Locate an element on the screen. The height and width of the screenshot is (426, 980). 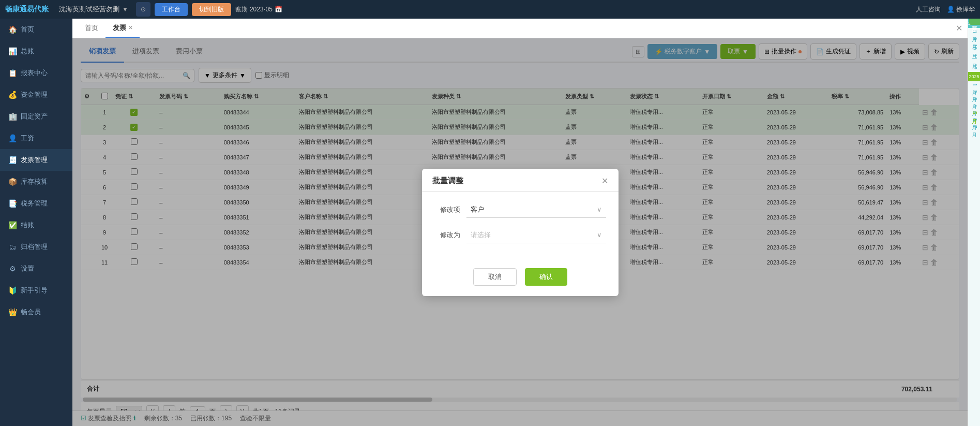
modify-to-select: 请选择 ∨ is located at coordinates (536, 235).